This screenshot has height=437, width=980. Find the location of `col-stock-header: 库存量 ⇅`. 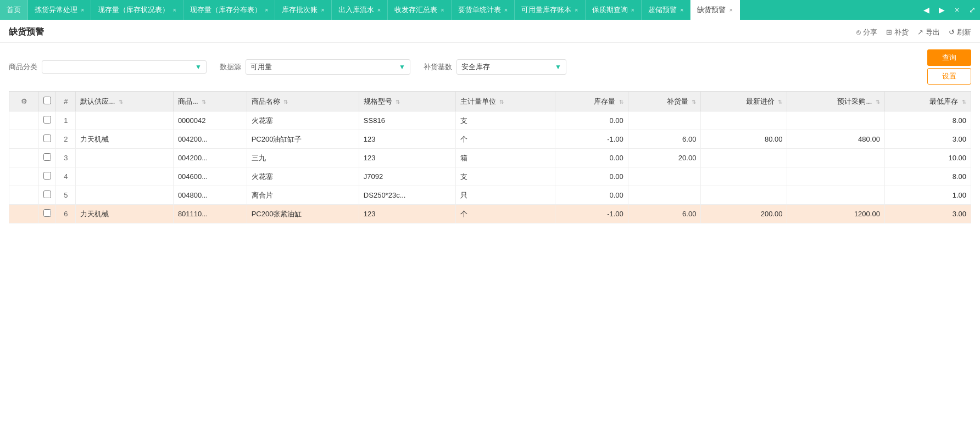

col-stock-header: 库存量 ⇅ is located at coordinates (592, 102).